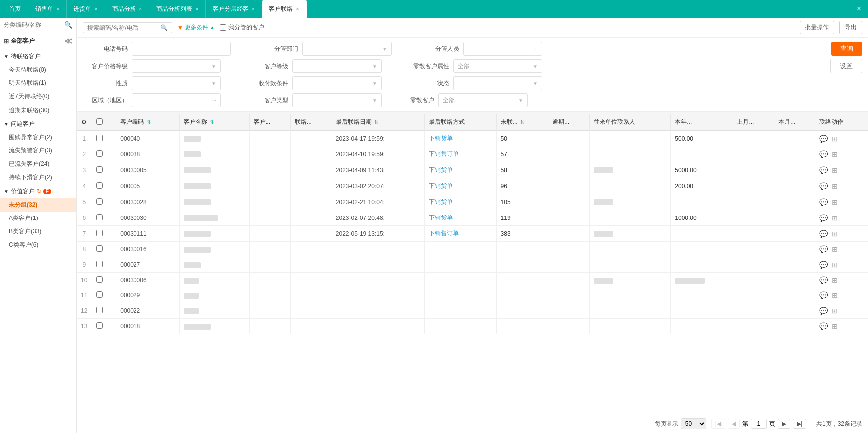 This screenshot has width=868, height=433. What do you see at coordinates (38, 70) in the screenshot?
I see `sidebar-item-today-pending: 今天待联络(0)` at bounding box center [38, 70].